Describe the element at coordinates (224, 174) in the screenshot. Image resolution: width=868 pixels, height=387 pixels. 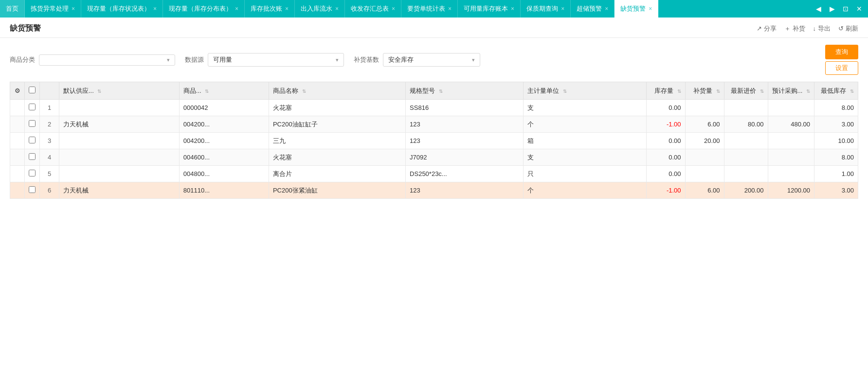
I see `row-code: 004800...` at that location.